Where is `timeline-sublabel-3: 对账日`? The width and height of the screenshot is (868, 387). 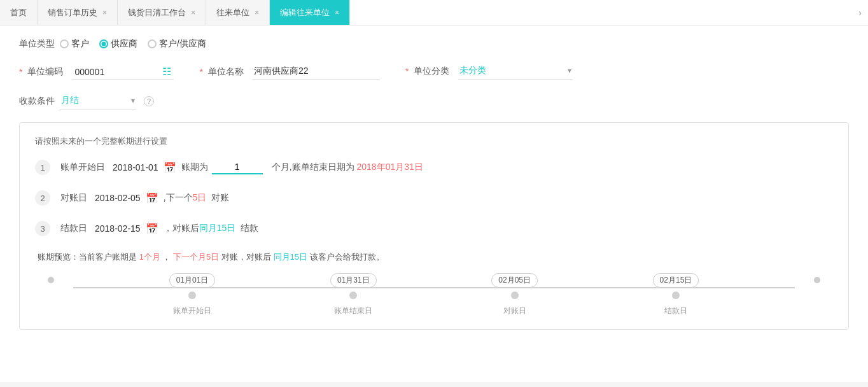 timeline-sublabel-3: 对账日 is located at coordinates (515, 311).